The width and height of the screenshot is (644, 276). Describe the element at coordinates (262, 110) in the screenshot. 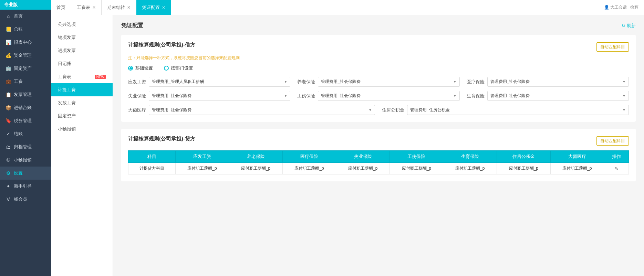

I see `select-dale: 管理费用_社会保险费 ▼` at that location.